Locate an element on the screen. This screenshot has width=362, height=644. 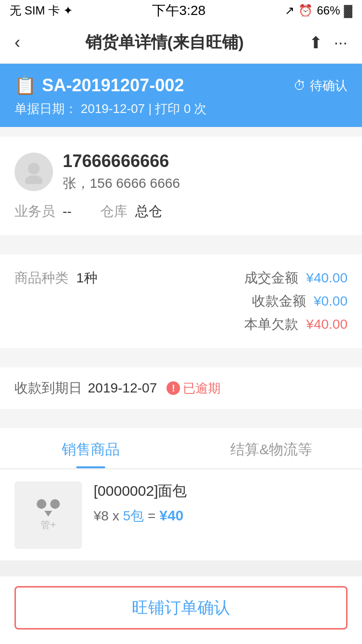
status-time: 下午3:28 is located at coordinates (179, 11).